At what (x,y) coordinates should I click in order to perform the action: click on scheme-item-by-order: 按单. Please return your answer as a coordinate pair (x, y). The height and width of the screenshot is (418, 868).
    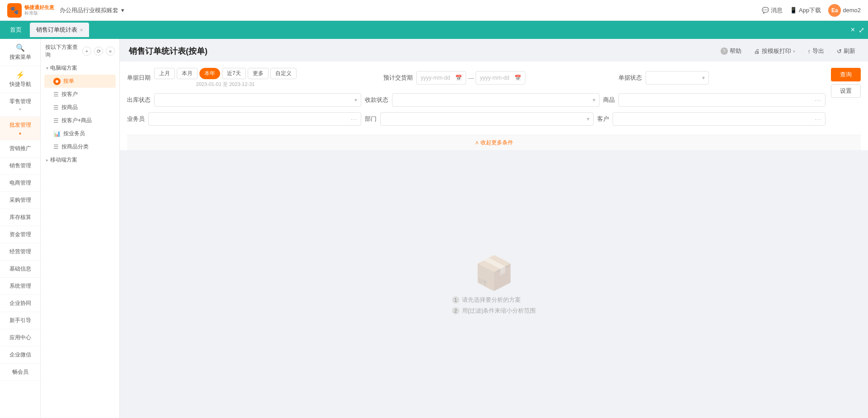
    Looking at the image, I should click on (80, 81).